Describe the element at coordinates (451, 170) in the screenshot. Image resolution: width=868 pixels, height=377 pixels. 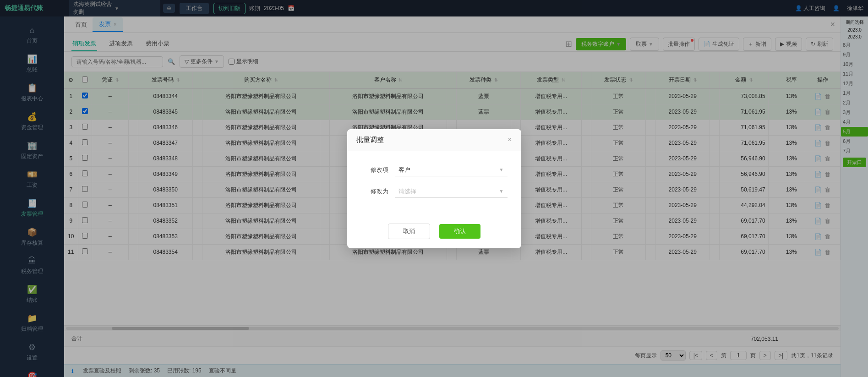
I see `modify-item-select: 客户 ▼` at that location.